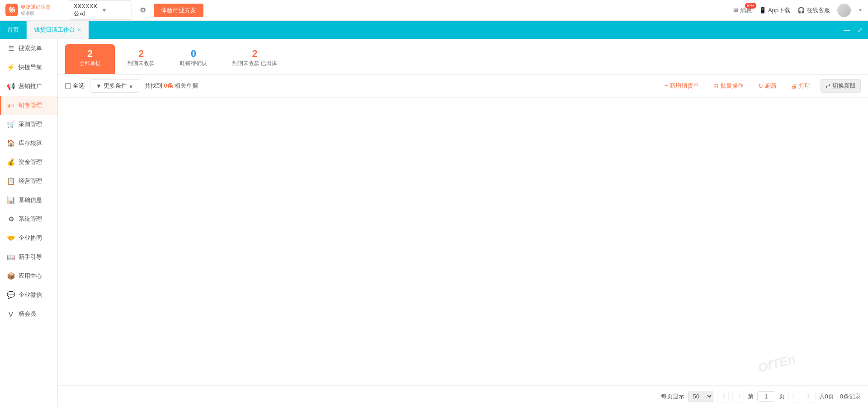 Image resolution: width=868 pixels, height=407 pixels. Describe the element at coordinates (30, 105) in the screenshot. I see `sidebar-label-sales: 销售管理` at that location.